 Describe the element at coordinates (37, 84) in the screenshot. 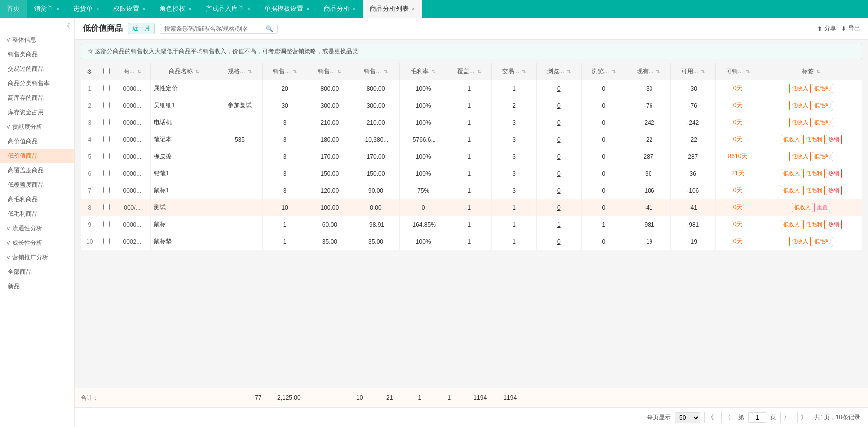

I see `sidebar-item-category-rate: 商品分类销售率` at that location.